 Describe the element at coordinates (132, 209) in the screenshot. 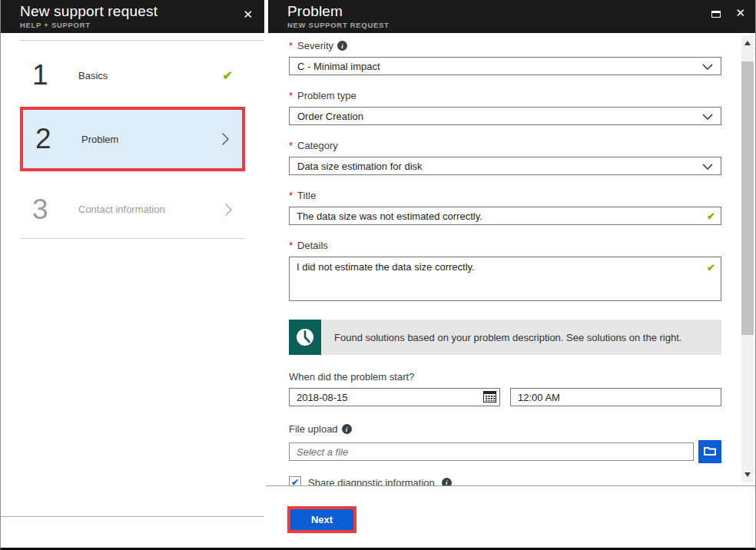

I see `step-contact-information: 3 Contact information` at that location.